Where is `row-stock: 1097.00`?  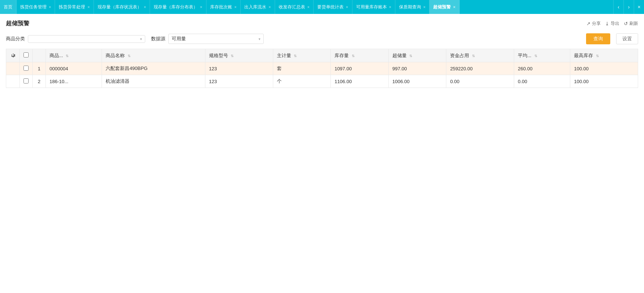
row-stock: 1097.00 is located at coordinates (360, 69).